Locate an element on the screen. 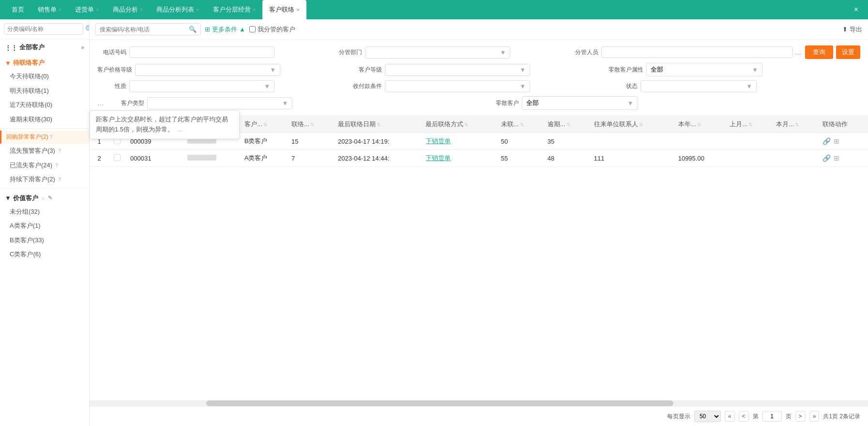 The image size is (868, 426). main-search-input is located at coordinates (143, 29).